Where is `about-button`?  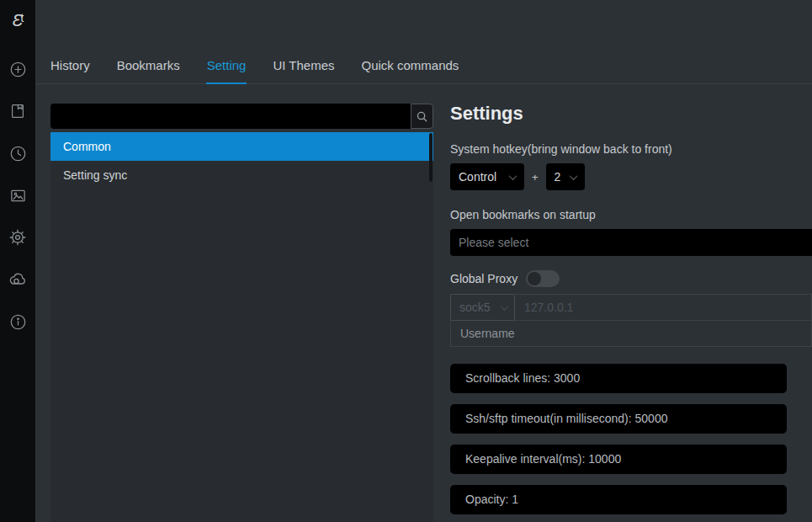
about-button is located at coordinates (18, 322).